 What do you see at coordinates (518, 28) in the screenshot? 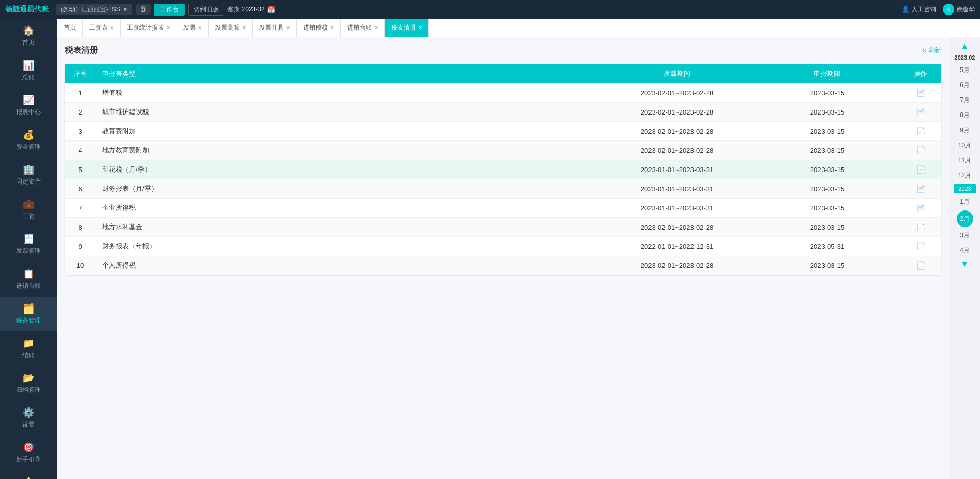
I see `tab-bar: 首页 工资表 ✕ 工资统计报表 ✕ 发票 ✕ 发票测算 ✕ 发票开具 ✕` at bounding box center [518, 28].